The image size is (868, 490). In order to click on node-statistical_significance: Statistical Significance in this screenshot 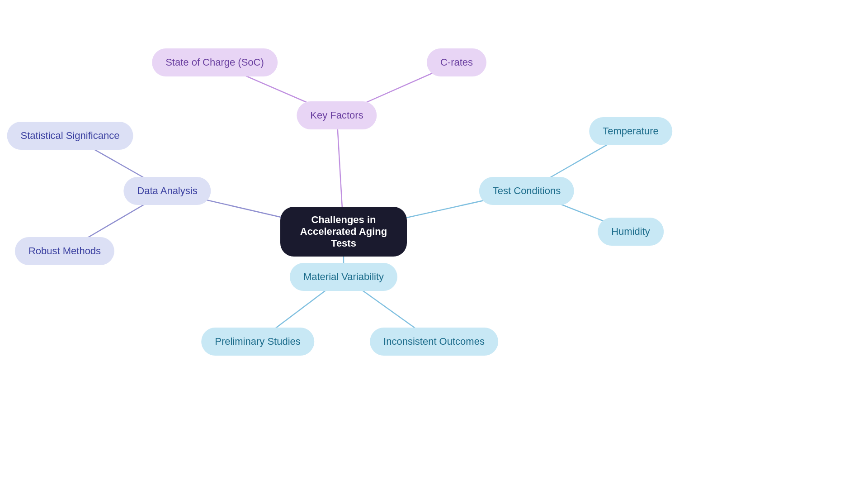, I will do `click(71, 136)`.